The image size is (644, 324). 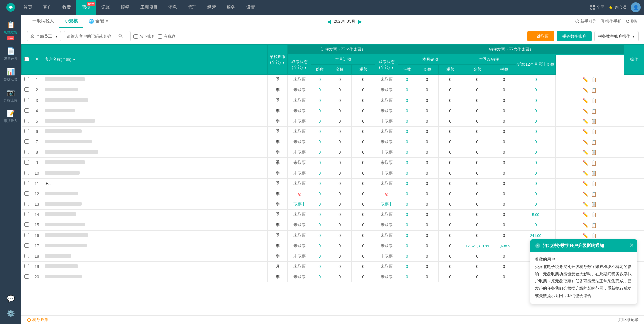 I want to click on user-avatar: 👤, so click(x=636, y=7).